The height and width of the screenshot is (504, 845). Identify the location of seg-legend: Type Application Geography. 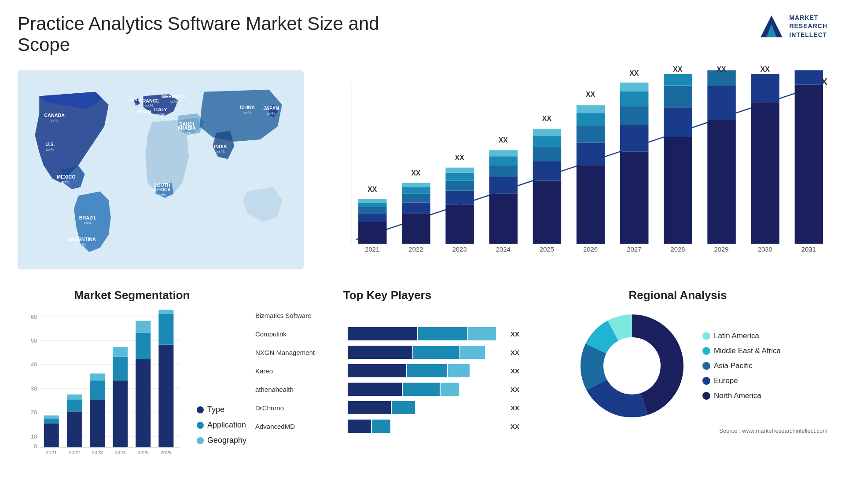
(222, 432).